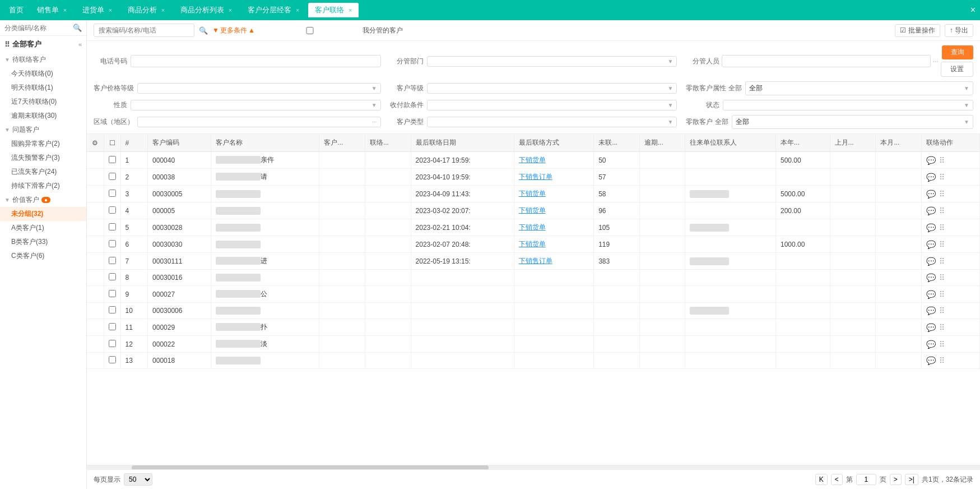  I want to click on filter-select-status: ▼, so click(848, 105).